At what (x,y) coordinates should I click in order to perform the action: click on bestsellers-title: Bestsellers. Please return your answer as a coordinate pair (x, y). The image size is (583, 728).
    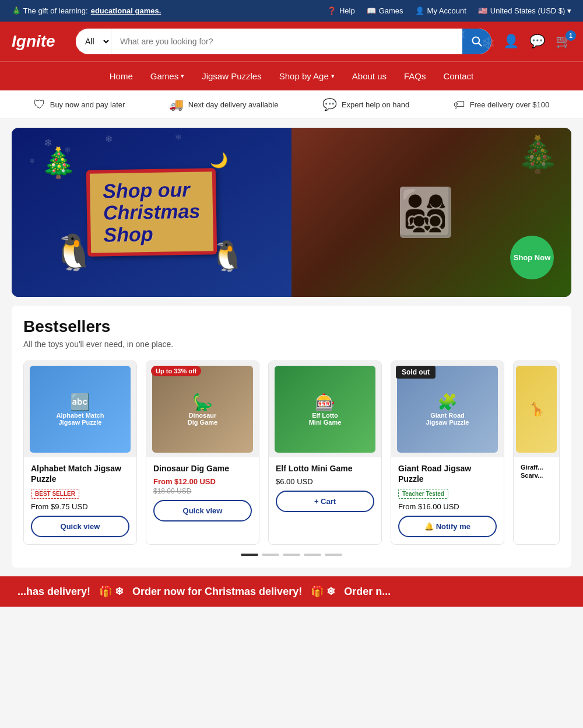
    Looking at the image, I should click on (292, 327).